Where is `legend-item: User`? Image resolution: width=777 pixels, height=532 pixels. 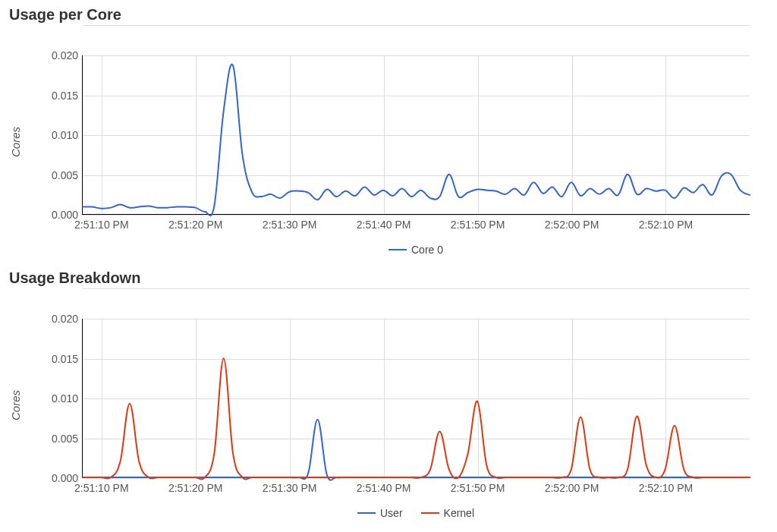
legend-item: User is located at coordinates (380, 513).